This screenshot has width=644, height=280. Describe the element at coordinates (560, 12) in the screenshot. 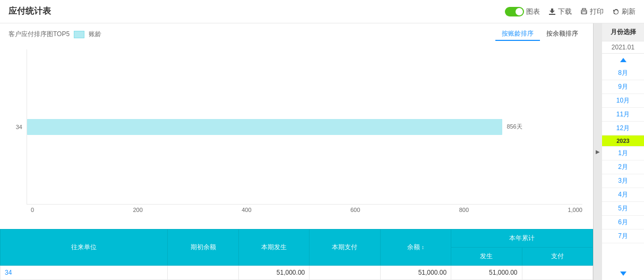

I see `download-button: 下载` at that location.